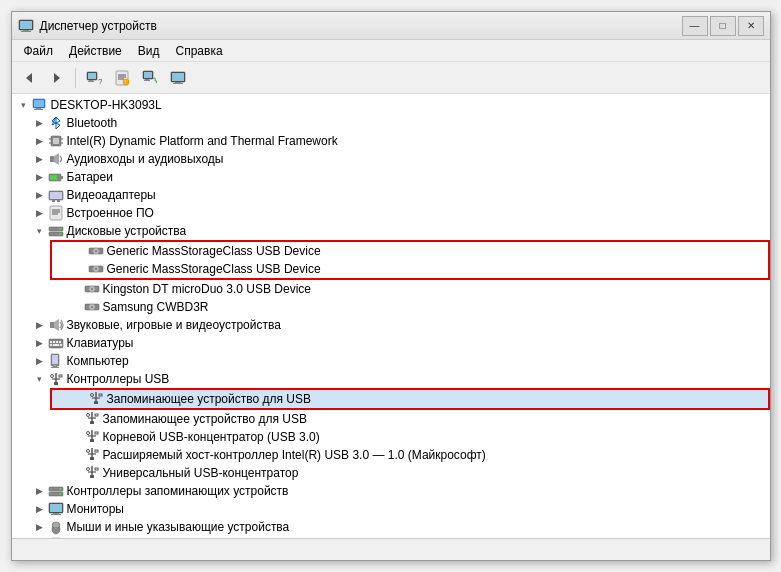 This screenshot has height=572, width=781. Describe the element at coordinates (410, 260) in the screenshot. I see `disk1-highlight-box: ▶ Generic MassStorageClass USB Device ▶` at that location.